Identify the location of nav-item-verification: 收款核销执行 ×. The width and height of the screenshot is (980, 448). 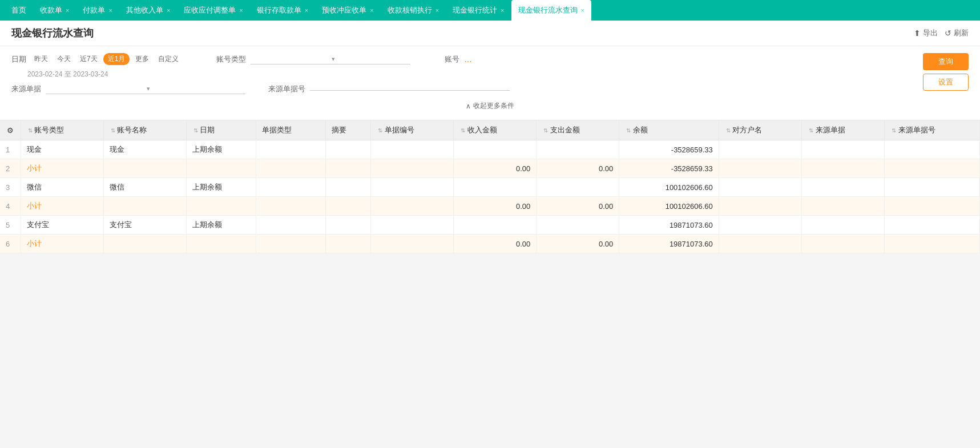
(413, 10).